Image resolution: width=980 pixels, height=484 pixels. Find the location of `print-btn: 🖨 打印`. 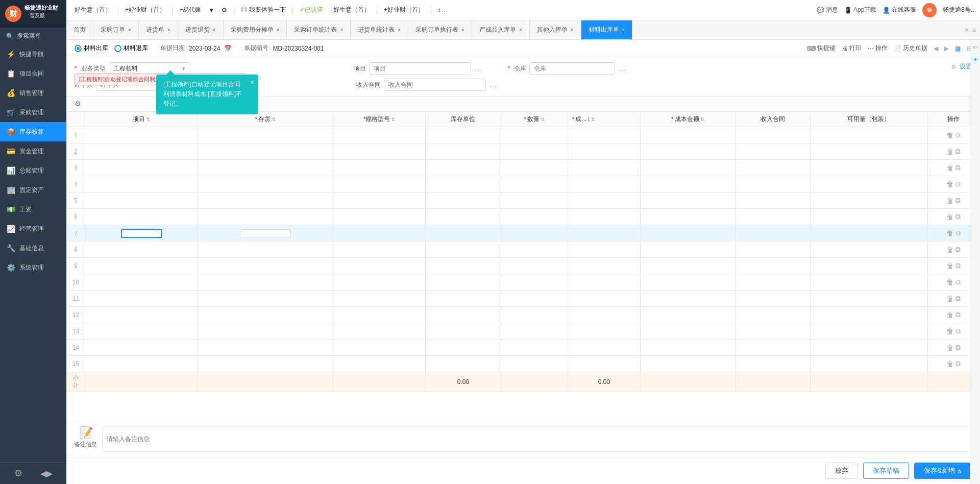

print-btn: 🖨 打印 is located at coordinates (851, 48).